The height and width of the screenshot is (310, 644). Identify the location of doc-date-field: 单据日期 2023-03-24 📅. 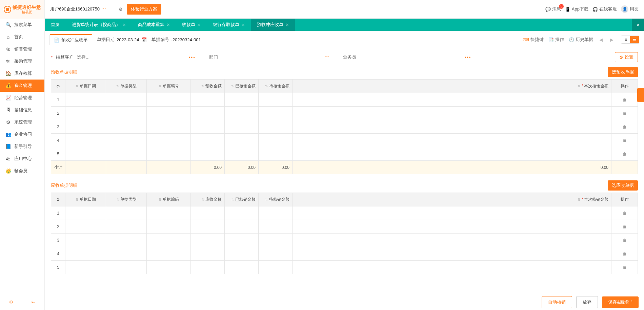
(122, 40).